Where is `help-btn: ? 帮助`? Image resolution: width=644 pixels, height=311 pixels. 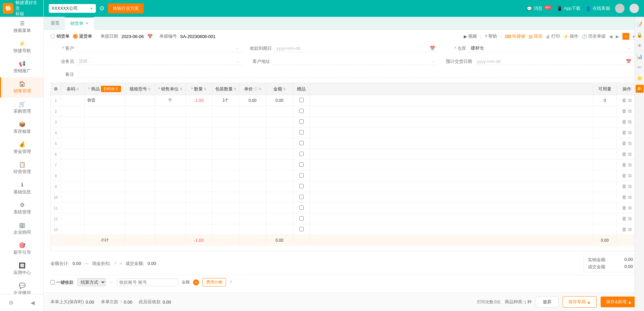 help-btn: ? 帮助 is located at coordinates (491, 36).